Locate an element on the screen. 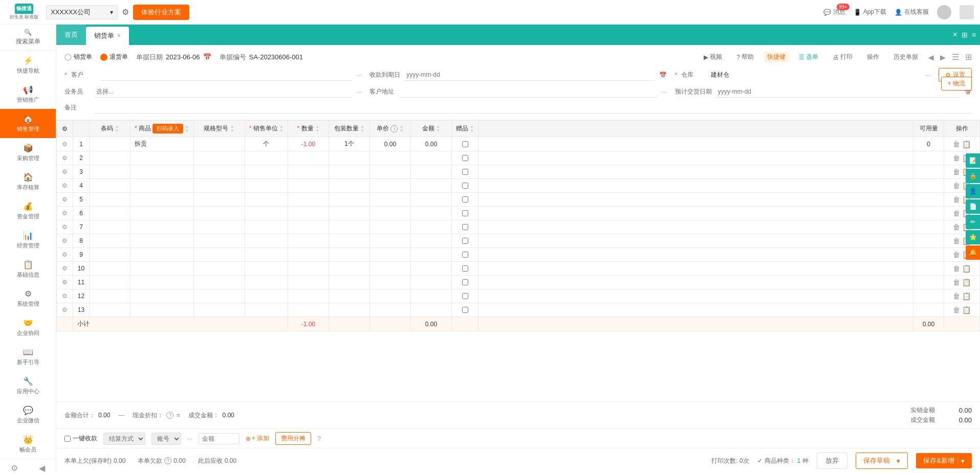  row-pack-qty-cell: 1个 is located at coordinates (349, 144).